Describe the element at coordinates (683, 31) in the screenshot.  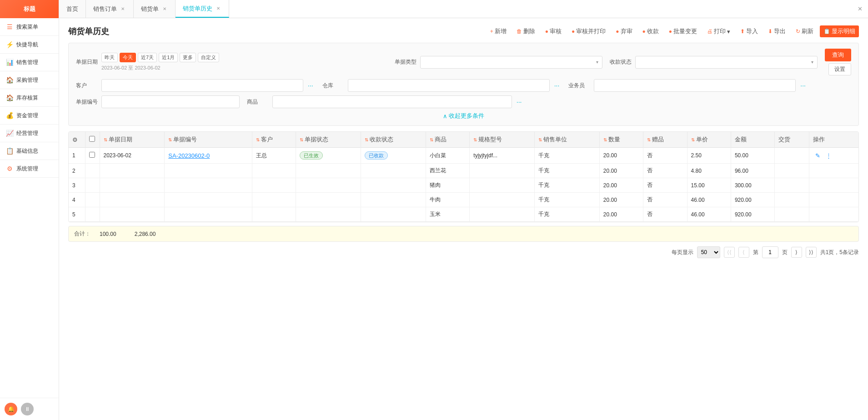
I see `batch-change-button: ● 批量变更` at that location.